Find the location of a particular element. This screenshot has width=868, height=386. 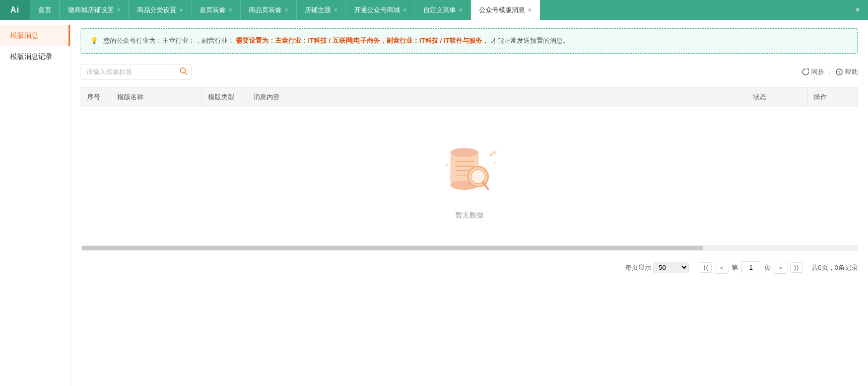

notice-highlight-text: 需要设置为：主营行业：IT科技 / 互联网|电子商务，副营行业：IT科技 / I… is located at coordinates (362, 40).